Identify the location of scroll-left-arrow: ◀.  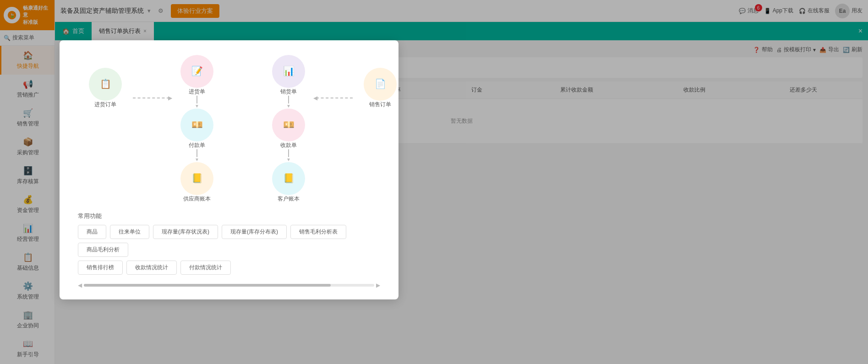
(80, 285).